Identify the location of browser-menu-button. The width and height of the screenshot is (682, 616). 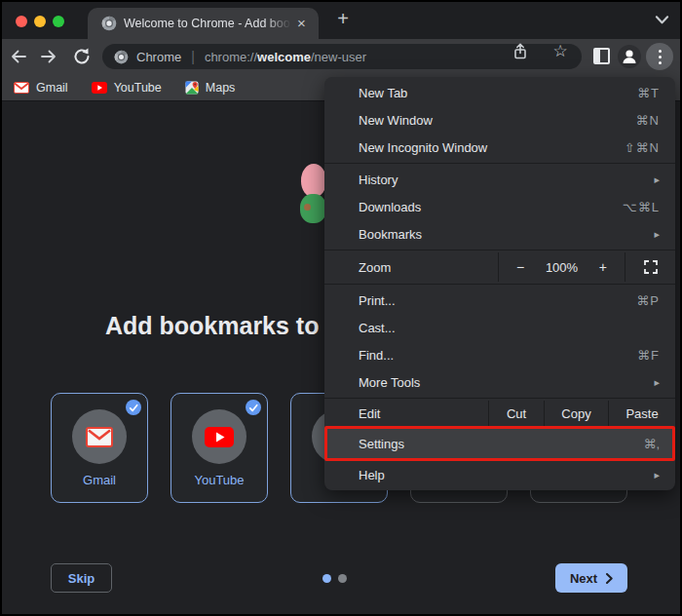
(660, 57).